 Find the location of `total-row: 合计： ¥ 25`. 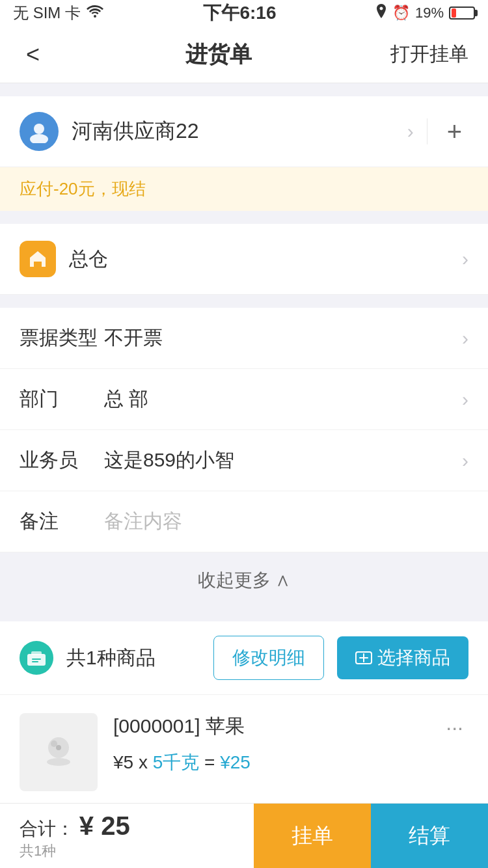

total-row: 合计： ¥ 25 is located at coordinates (127, 826).